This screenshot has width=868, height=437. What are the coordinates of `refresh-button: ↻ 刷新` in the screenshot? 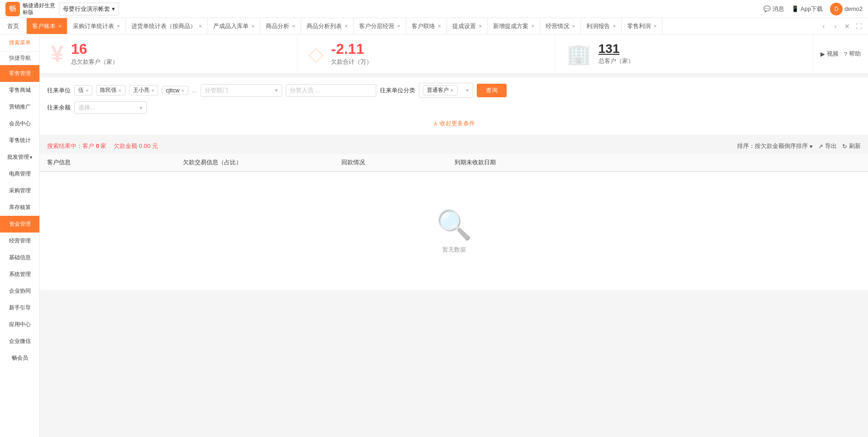 It's located at (851, 146).